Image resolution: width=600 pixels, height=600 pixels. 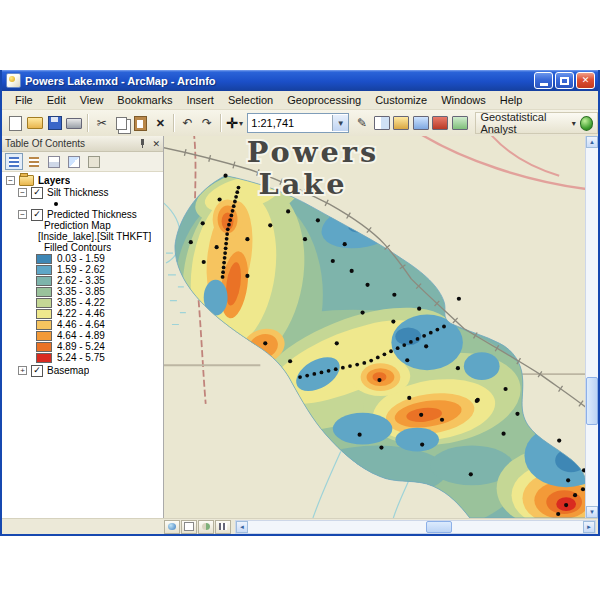 I want to click on undo-button: ↶, so click(x=188, y=123).